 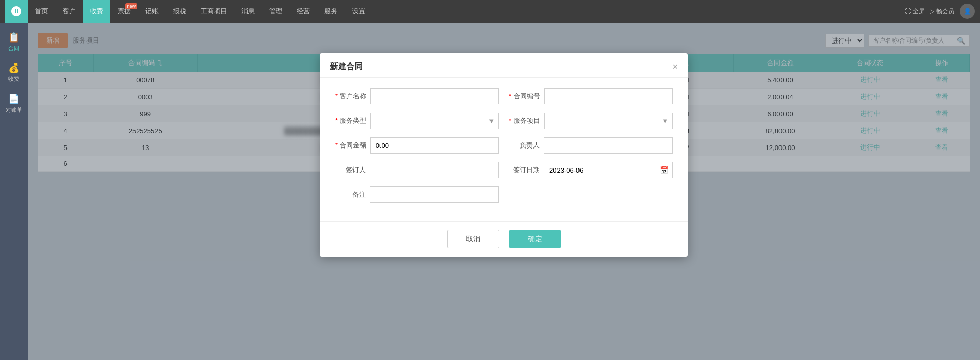 What do you see at coordinates (908, 11) in the screenshot?
I see `fullscreen-icon: ⛶` at bounding box center [908, 11].